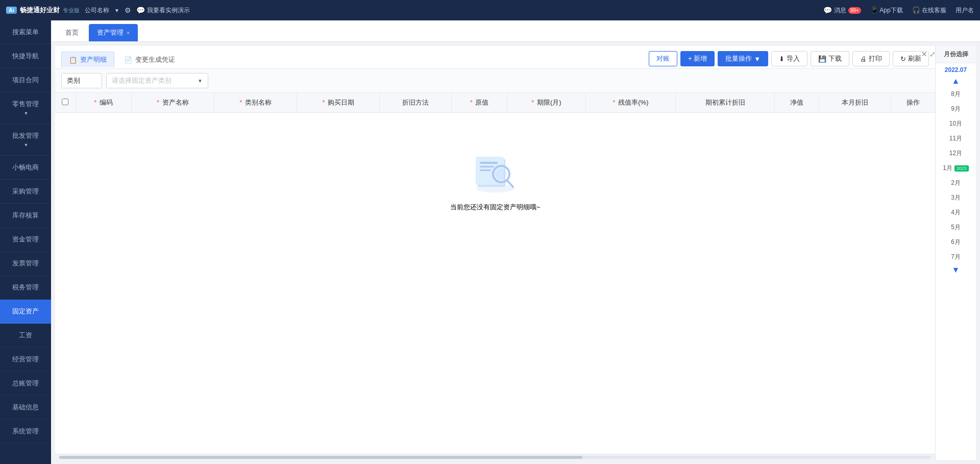 The image size is (980, 464). I want to click on month-item-9: 9月, so click(955, 109).